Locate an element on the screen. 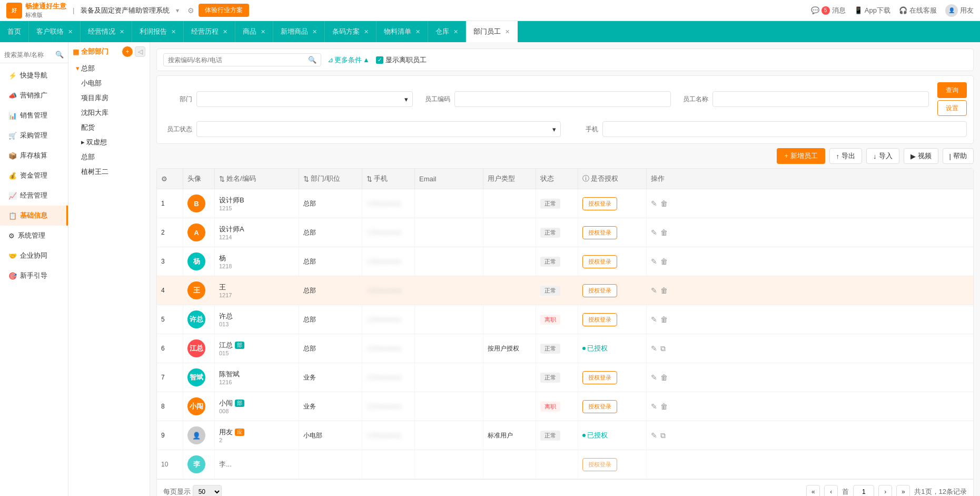  tab-operations-close: ✕ is located at coordinates (122, 32).